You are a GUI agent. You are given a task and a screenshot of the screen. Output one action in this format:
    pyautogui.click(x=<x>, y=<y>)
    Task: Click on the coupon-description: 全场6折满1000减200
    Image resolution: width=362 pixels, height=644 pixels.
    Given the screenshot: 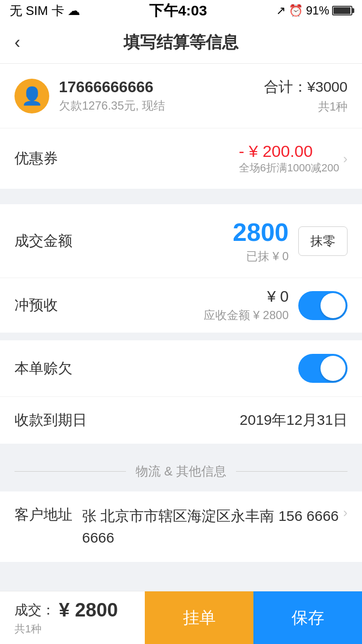 What is the action you would take?
    pyautogui.click(x=289, y=168)
    